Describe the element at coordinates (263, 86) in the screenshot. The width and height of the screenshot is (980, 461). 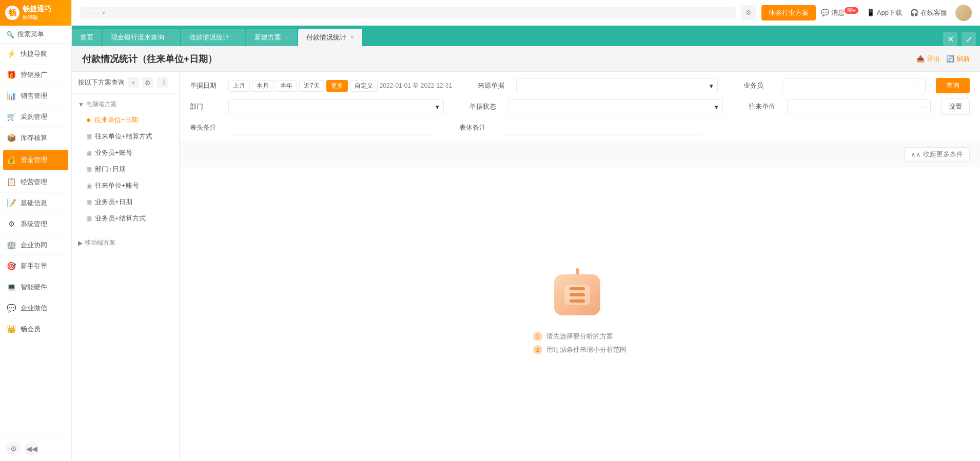
I see `date-this-month-btn: 本月` at that location.